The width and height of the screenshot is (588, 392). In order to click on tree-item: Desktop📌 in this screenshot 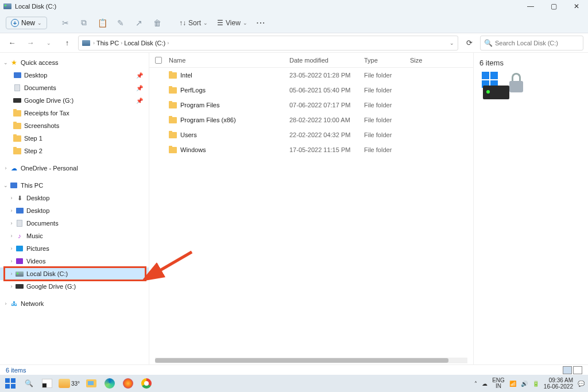, I will do `click(75, 75)`.